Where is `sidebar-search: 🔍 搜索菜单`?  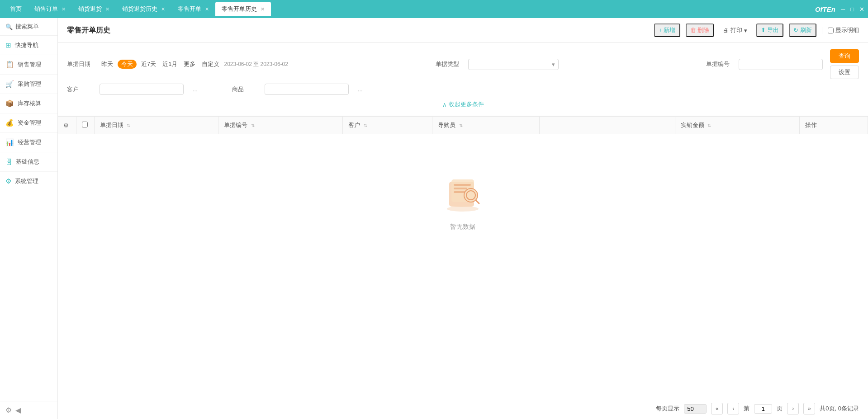 sidebar-search: 🔍 搜索菜单 is located at coordinates (29, 27).